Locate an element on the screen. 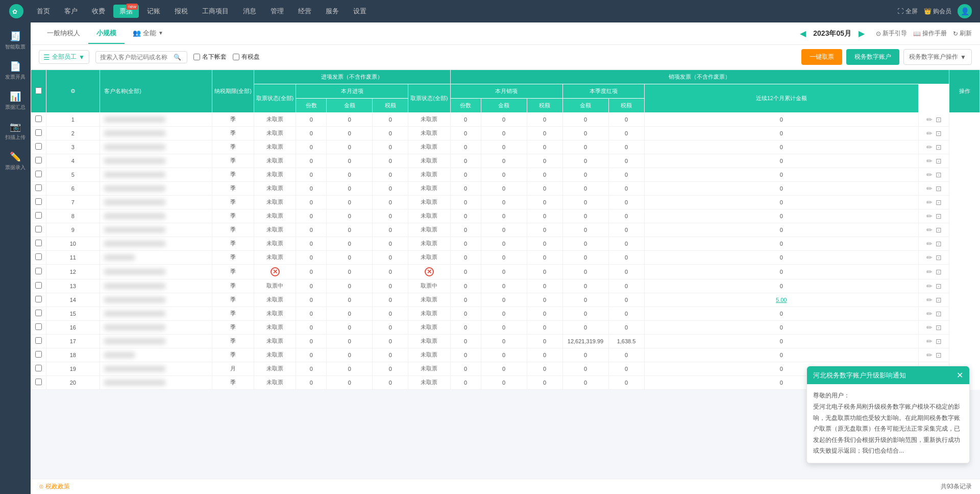 The width and height of the screenshot is (980, 494). tax-op-btn: 税务数字账户操作 ▼ is located at coordinates (938, 57).